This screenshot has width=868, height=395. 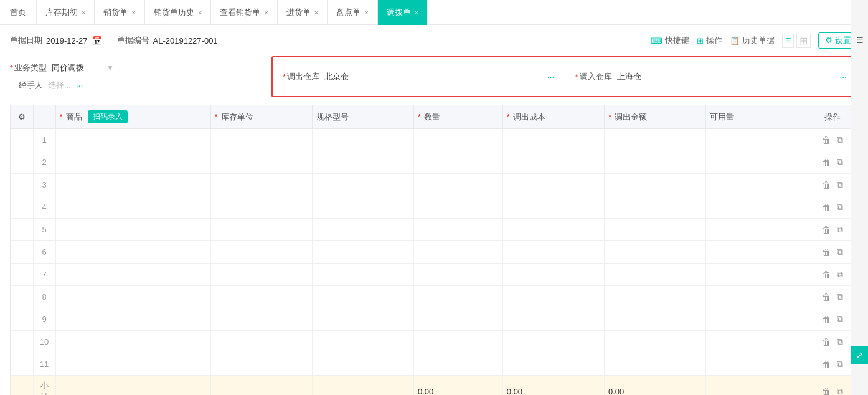 I want to click on subtotal-delete-icon: 🗑, so click(x=826, y=390).